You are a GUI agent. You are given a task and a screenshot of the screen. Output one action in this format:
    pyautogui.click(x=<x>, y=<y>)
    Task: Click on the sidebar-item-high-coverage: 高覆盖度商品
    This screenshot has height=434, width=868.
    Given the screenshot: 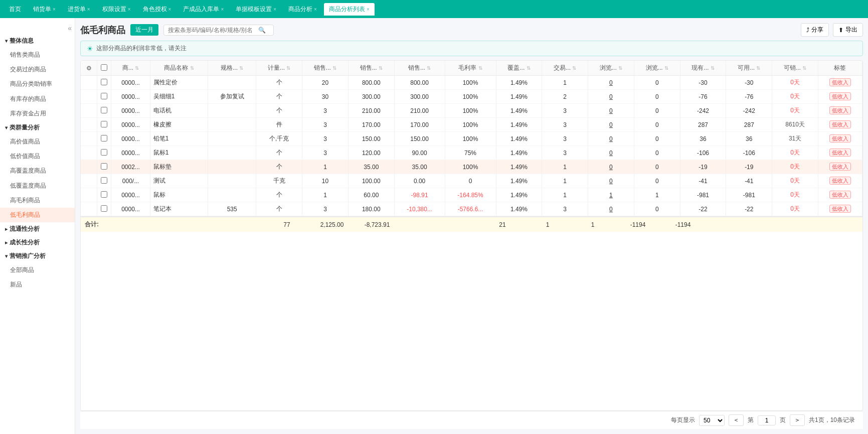 What is the action you would take?
    pyautogui.click(x=37, y=171)
    